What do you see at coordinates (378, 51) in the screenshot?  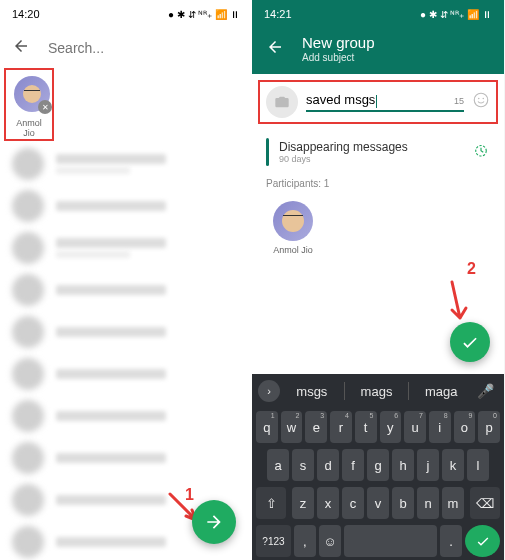 I see `app-header: New group Add subject` at bounding box center [378, 51].